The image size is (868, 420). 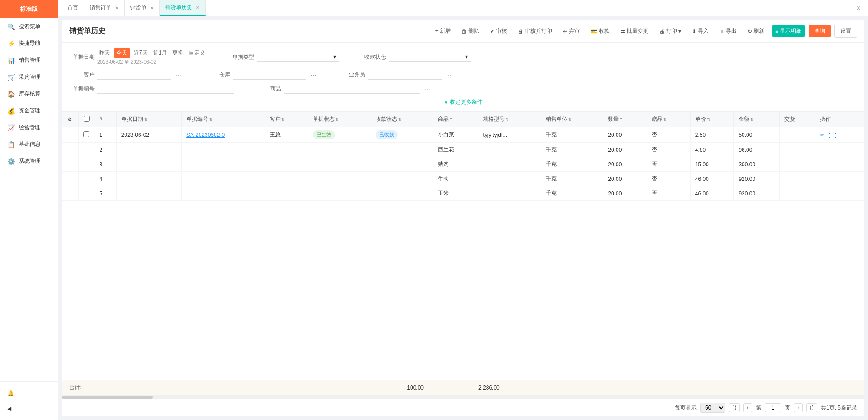 I want to click on new-button: ＋ + 新增, so click(x=439, y=31).